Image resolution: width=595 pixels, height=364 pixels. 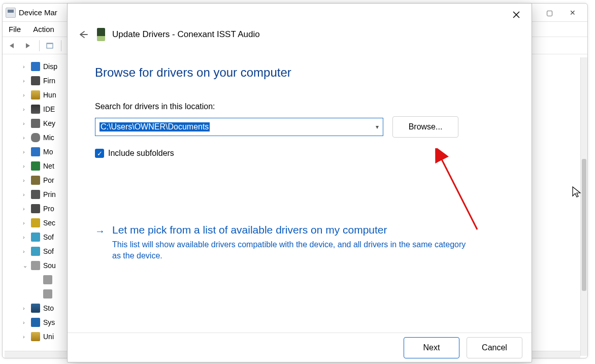 What do you see at coordinates (44, 29) in the screenshot?
I see `menu-action: Action` at bounding box center [44, 29].